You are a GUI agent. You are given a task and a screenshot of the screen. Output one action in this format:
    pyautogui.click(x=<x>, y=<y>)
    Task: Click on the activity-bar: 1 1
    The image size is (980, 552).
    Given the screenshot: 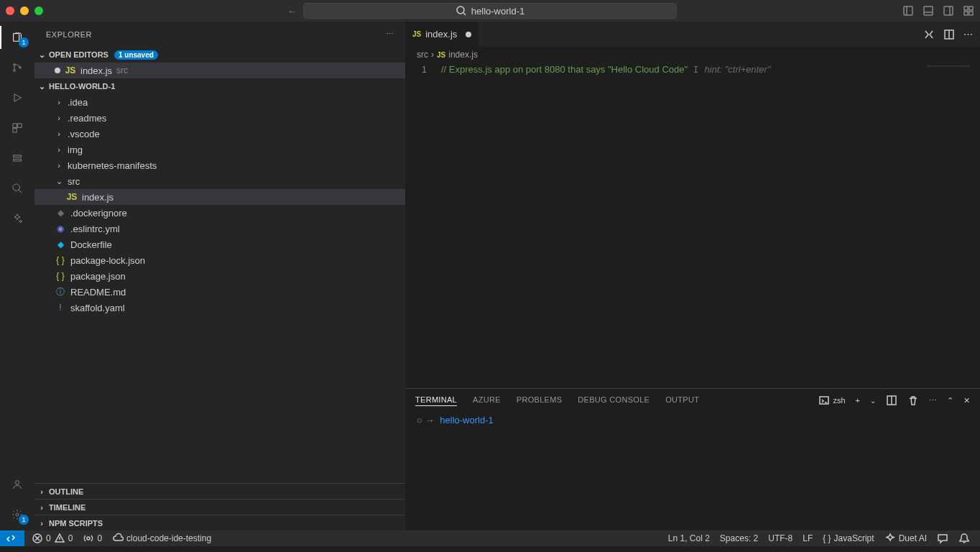 What is the action you would take?
    pyautogui.click(x=17, y=276)
    